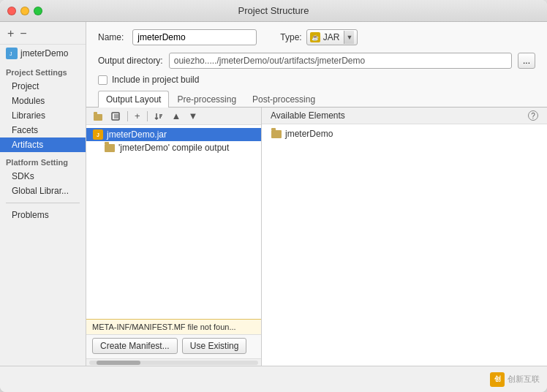 The height and width of the screenshot is (392, 547). I want to click on name-label: Name:, so click(111, 37).